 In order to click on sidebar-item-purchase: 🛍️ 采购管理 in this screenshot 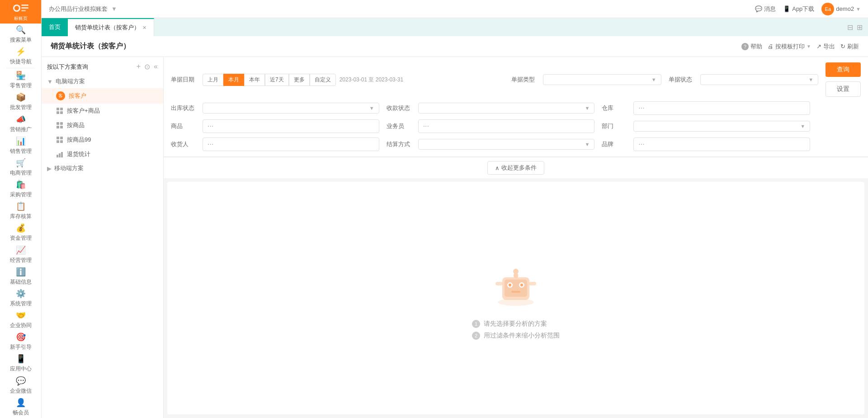, I will do `click(21, 189)`.